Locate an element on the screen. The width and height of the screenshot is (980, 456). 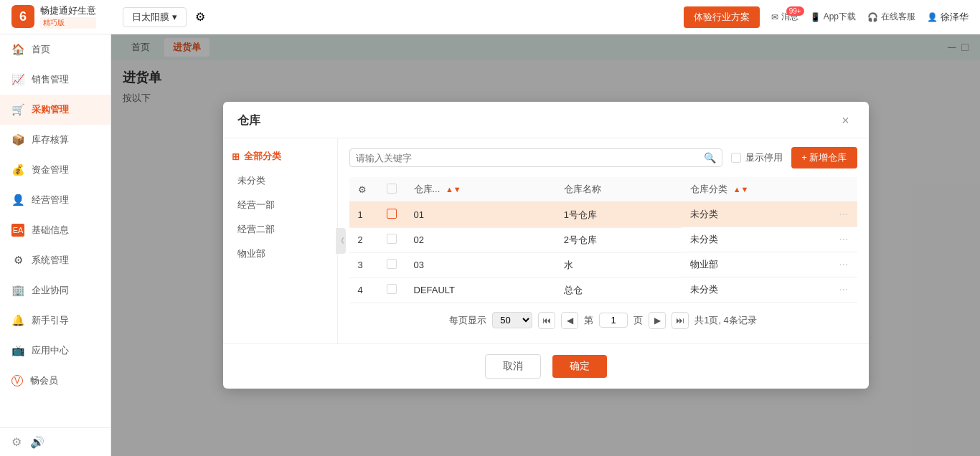
table-body: 1 01 1号仓库 未分类 ··· 2 02 2号仓库 未分类 ··· 3 03… is located at coordinates (603, 252).